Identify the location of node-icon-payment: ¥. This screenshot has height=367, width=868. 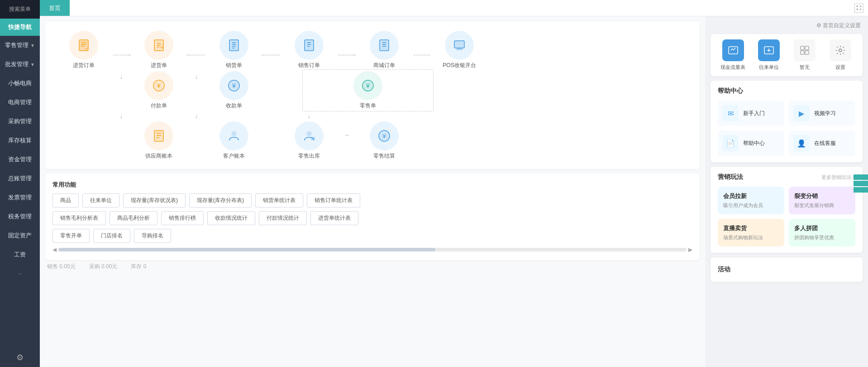
(159, 86).